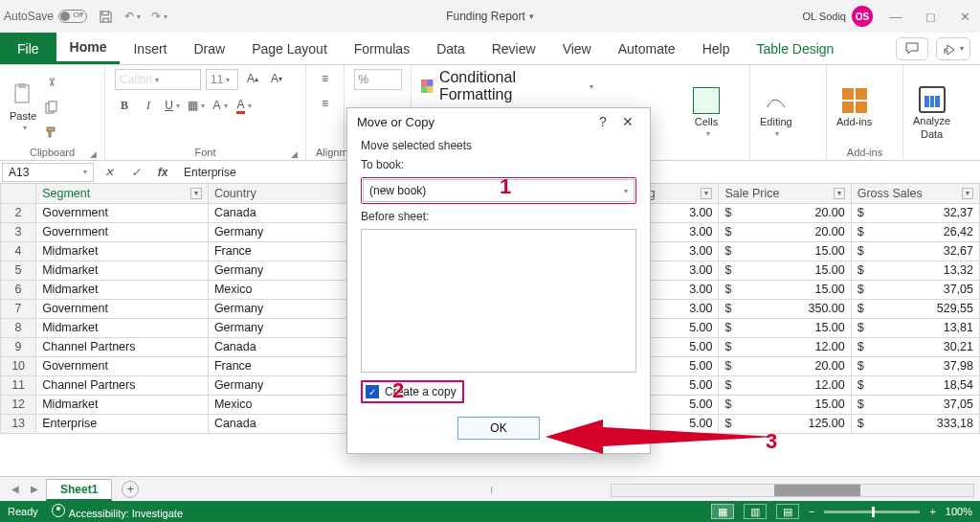 The image size is (980, 522). I want to click on redo-icon: ↷▾, so click(159, 16).